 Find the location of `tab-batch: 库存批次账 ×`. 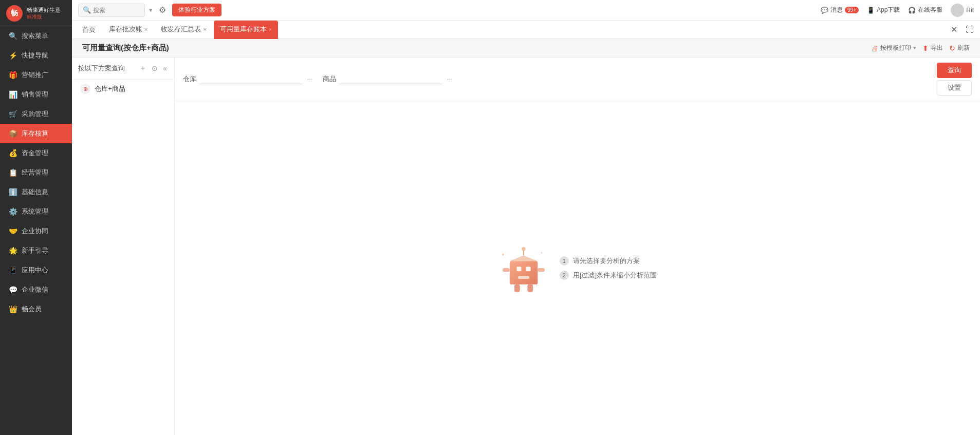

tab-batch: 库存批次账 × is located at coordinates (128, 30).